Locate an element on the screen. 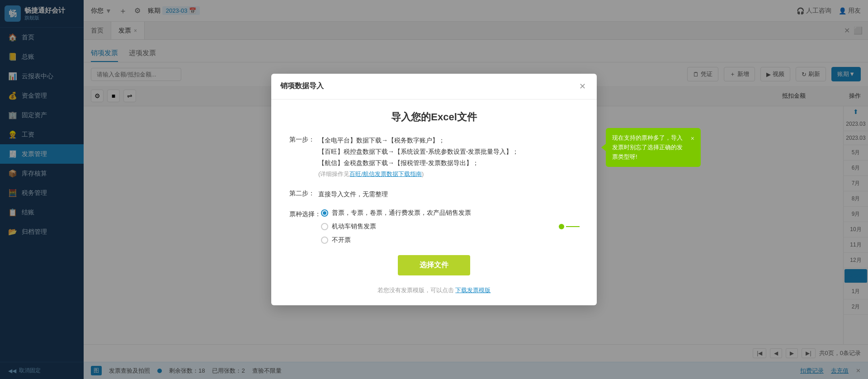 This screenshot has height=379, width=868. modal-footer: 若您没有发票模版，可以点击 下载发票模版 is located at coordinates (434, 290).